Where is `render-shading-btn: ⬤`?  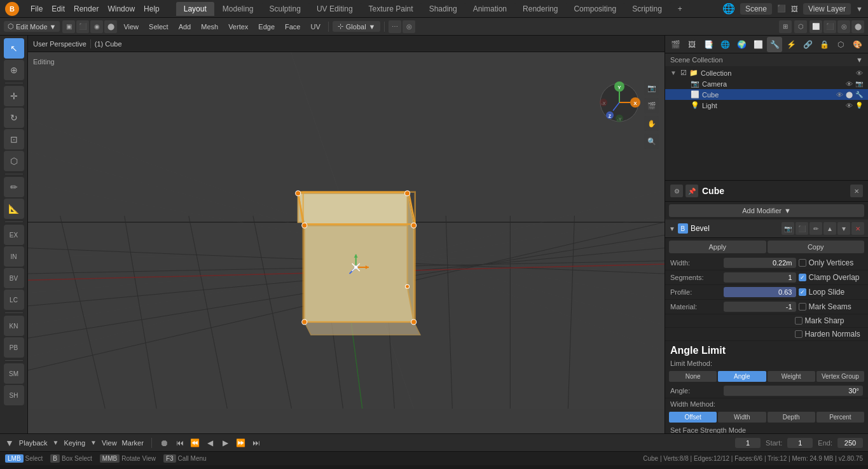 render-shading-btn: ⬤ is located at coordinates (858, 27).